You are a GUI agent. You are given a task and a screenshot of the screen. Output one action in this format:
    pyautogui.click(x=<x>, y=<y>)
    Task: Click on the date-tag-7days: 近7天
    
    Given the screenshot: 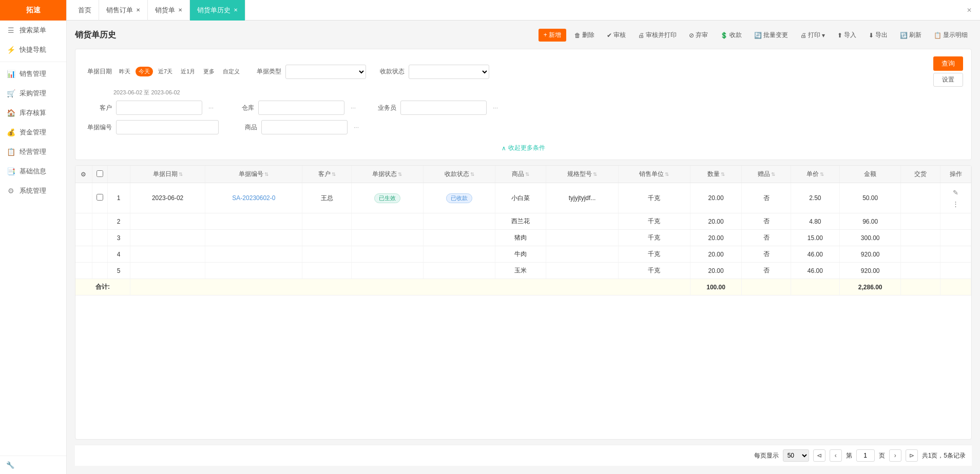 What is the action you would take?
    pyautogui.click(x=165, y=72)
    